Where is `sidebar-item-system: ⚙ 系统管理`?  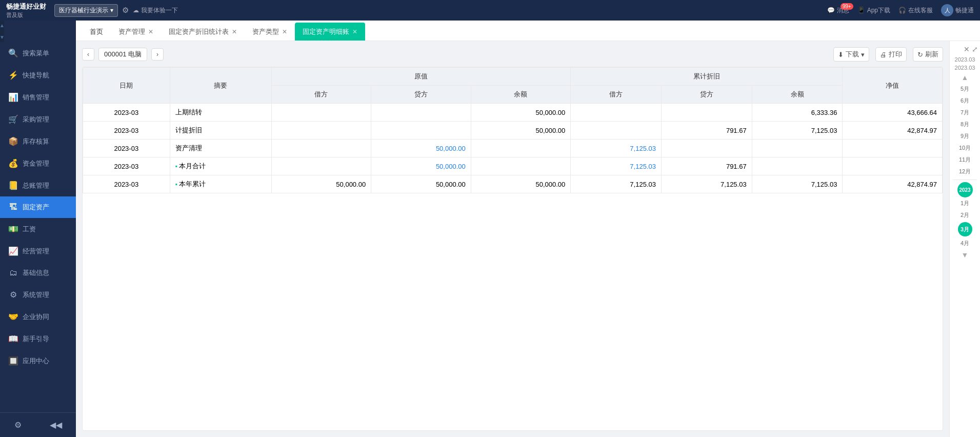 sidebar-item-system: ⚙ 系统管理 is located at coordinates (38, 294).